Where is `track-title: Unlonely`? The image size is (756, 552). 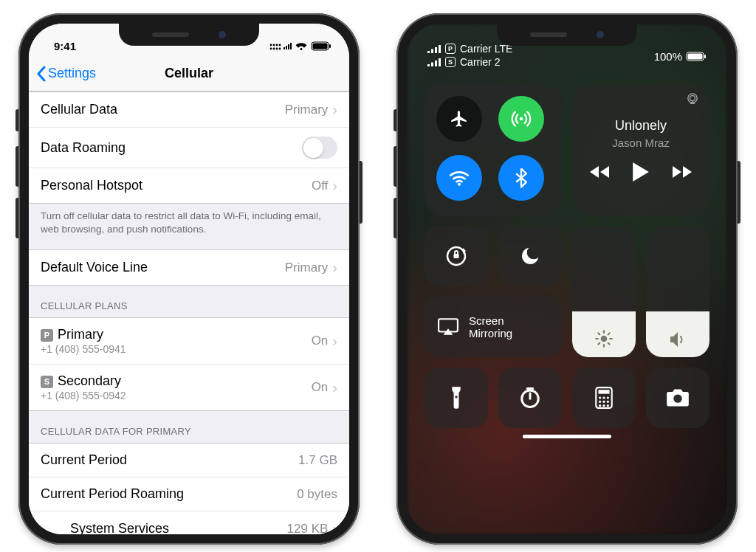
track-title: Unlonely is located at coordinates (641, 125).